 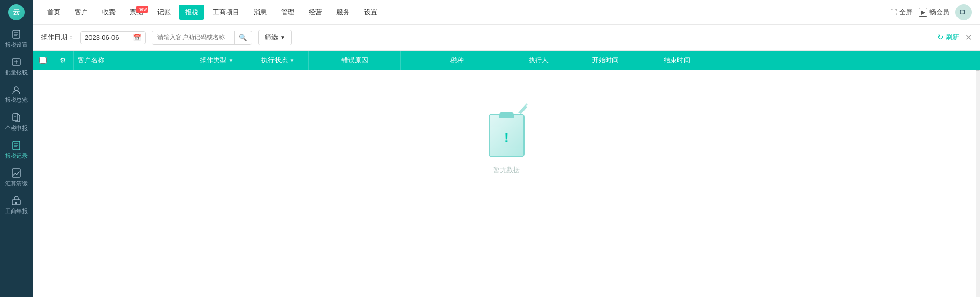 I want to click on empty-text: 暂无数据, so click(x=507, y=170).